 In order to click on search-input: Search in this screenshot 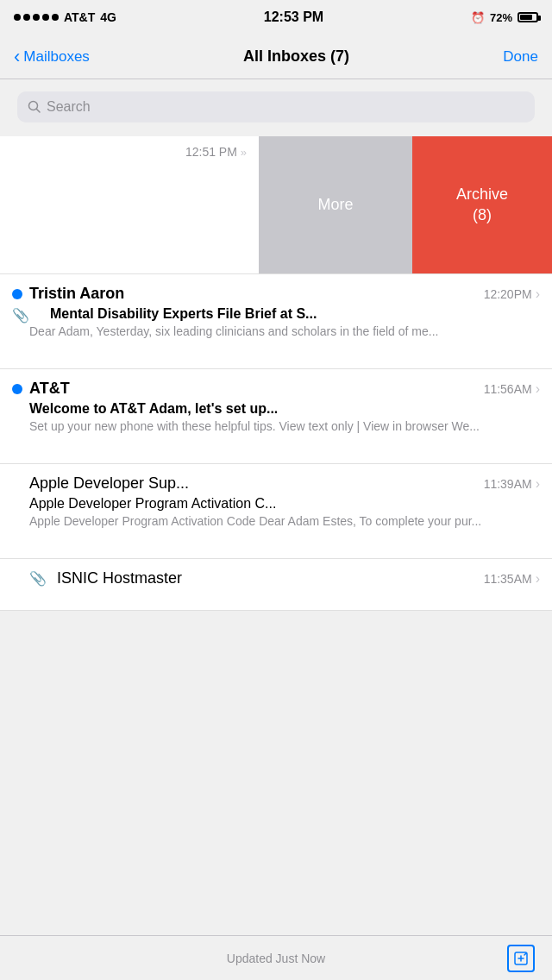, I will do `click(276, 107)`.